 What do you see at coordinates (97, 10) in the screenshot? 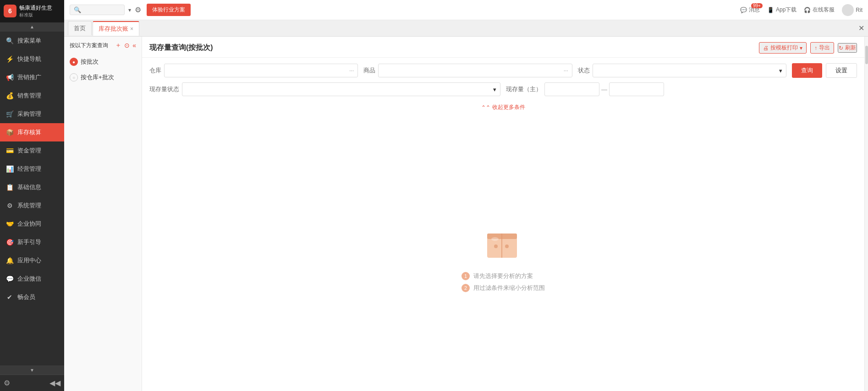
I see `header-search-box: 🔍` at bounding box center [97, 10].